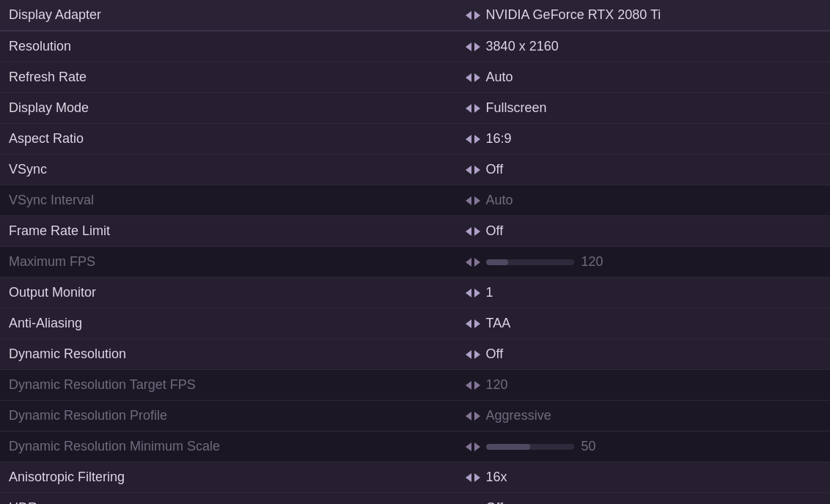 This screenshot has width=830, height=504. Describe the element at coordinates (500, 201) in the screenshot. I see `value-text-6: Auto` at that location.